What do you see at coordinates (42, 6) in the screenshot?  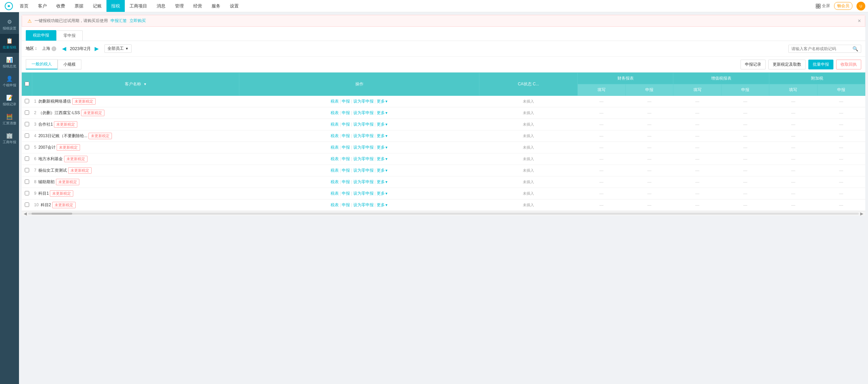 I see `nav-customer: 客户` at bounding box center [42, 6].